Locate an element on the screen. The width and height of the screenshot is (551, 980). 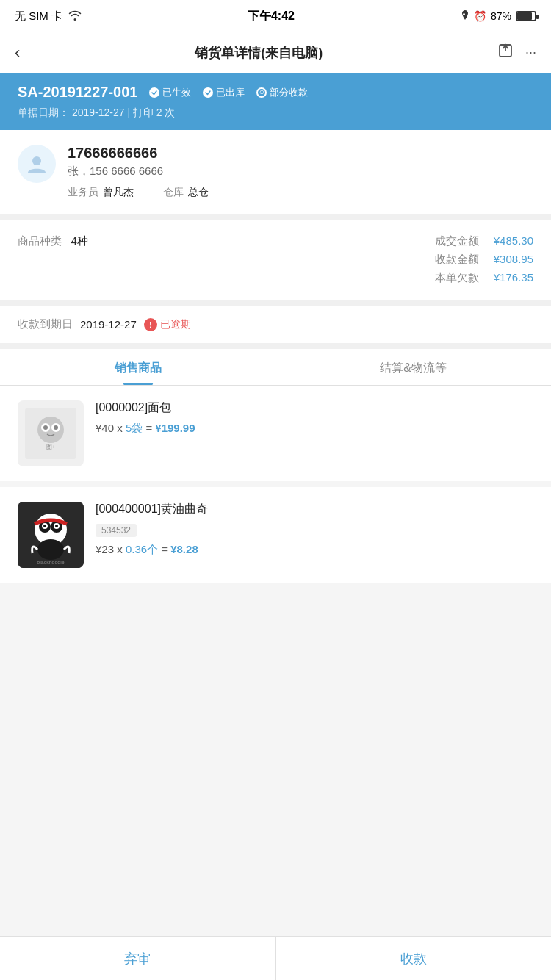
bottom-bar: 弃审 收款 is located at coordinates (276, 958).